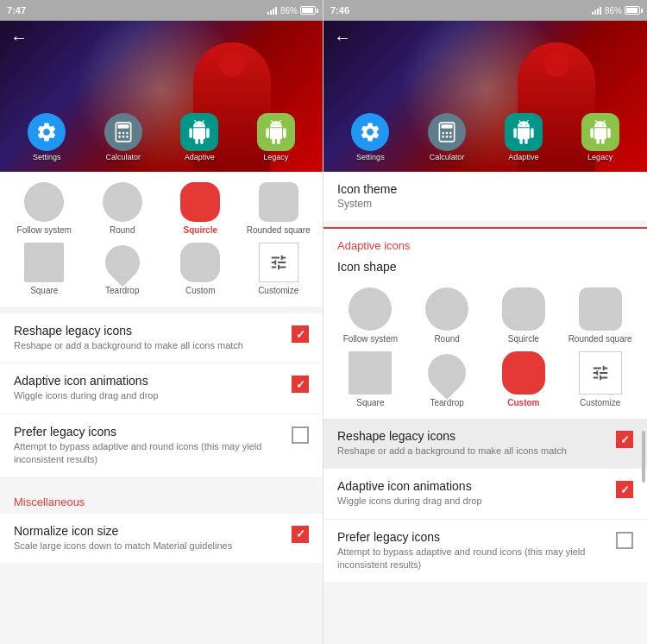 Image resolution: width=647 pixels, height=644 pixels. I want to click on icon-theme-section: Icon theme System, so click(485, 196).